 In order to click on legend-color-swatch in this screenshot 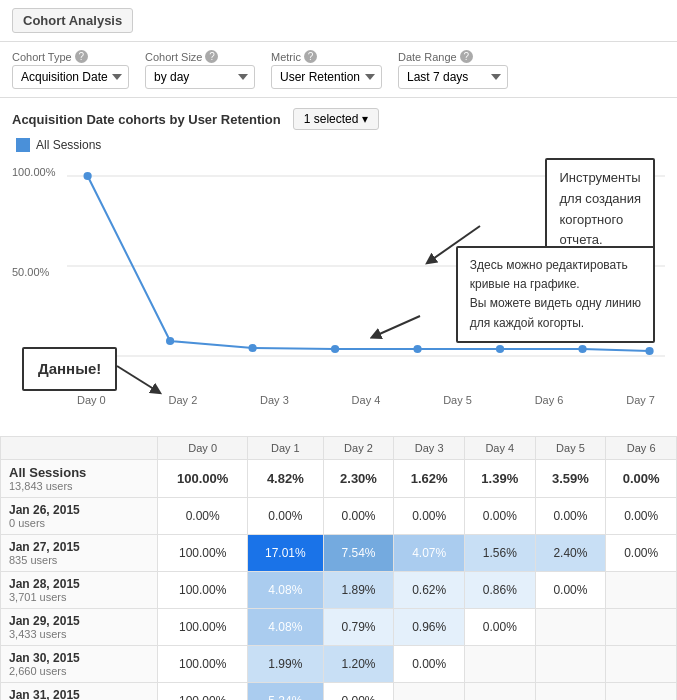, I will do `click(23, 145)`.